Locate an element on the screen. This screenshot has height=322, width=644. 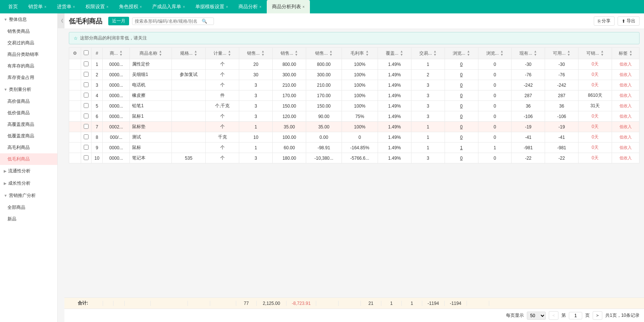
sidebar-collapse-button: 《 is located at coordinates (61, 21).